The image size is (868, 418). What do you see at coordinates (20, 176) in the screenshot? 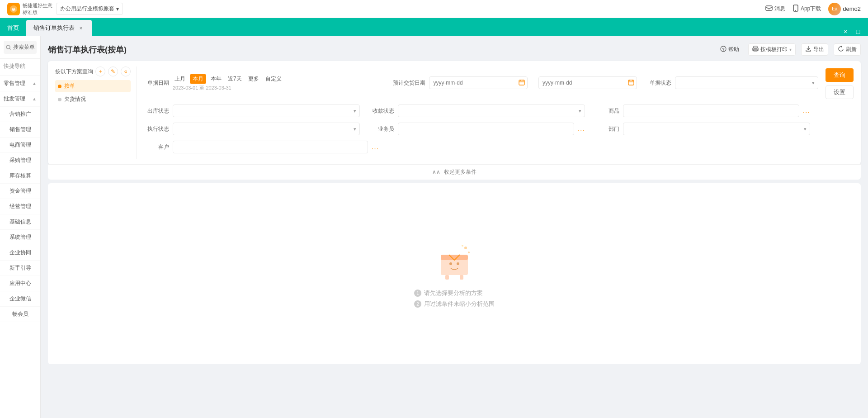
I see `sidebar-item-inventory: 库存核算` at bounding box center [20, 176].